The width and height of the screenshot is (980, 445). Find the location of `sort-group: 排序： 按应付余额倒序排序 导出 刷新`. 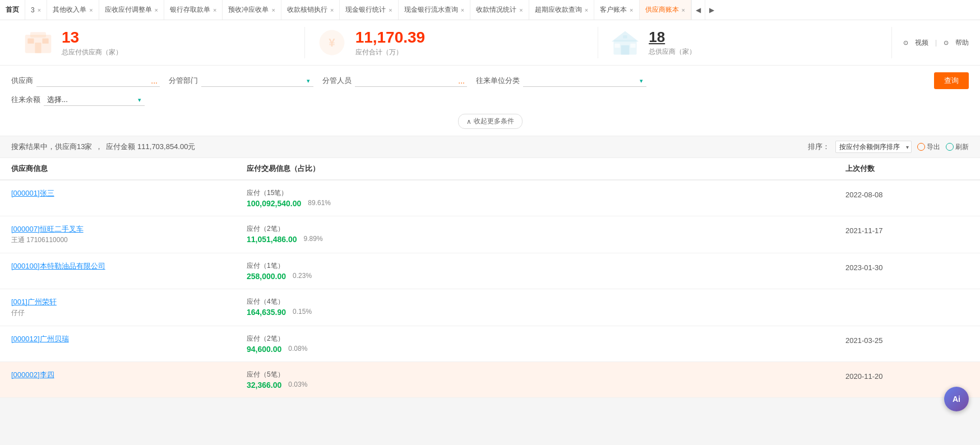

sort-group: 排序： 按应付余额倒序排序 导出 刷新 is located at coordinates (888, 147).